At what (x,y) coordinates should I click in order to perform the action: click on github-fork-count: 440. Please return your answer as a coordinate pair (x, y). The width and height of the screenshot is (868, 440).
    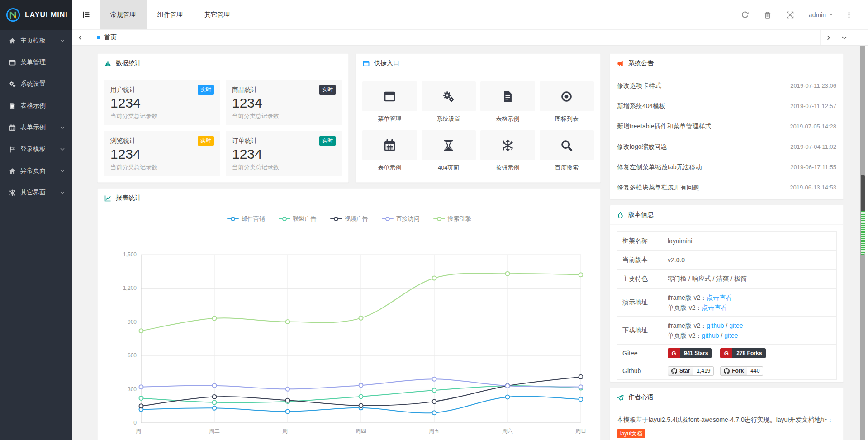
    Looking at the image, I should click on (755, 371).